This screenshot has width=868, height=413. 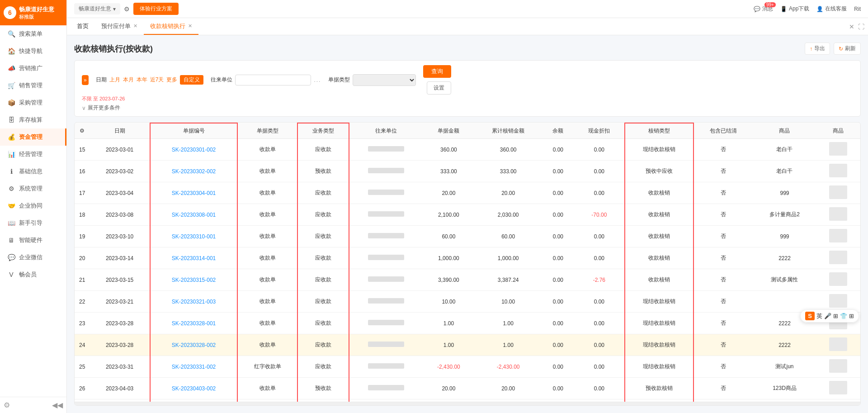 I want to click on tab-home: 首页, so click(x=83, y=27).